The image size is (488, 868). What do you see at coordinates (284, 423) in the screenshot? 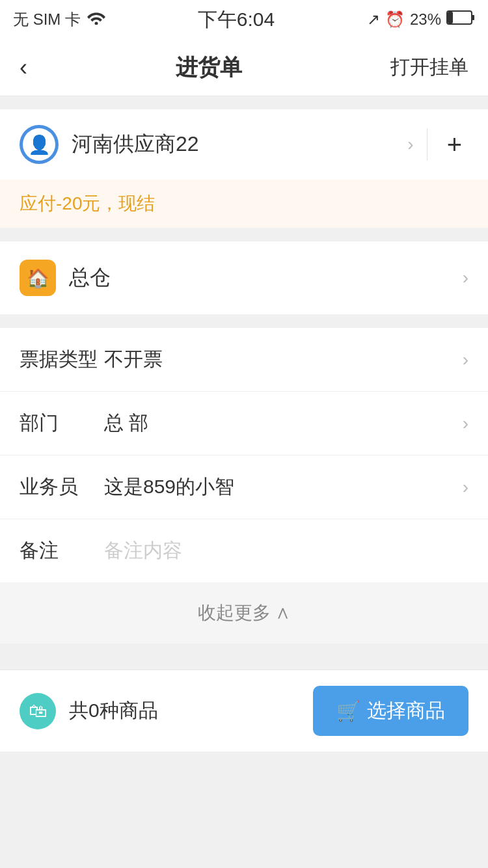
I see `department-value: 总 部` at bounding box center [284, 423].